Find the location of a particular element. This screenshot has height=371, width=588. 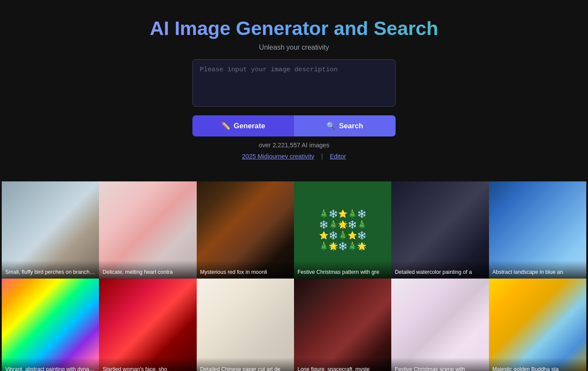

links-row: 2025 Midjourney creativity | Editor is located at coordinates (294, 156).